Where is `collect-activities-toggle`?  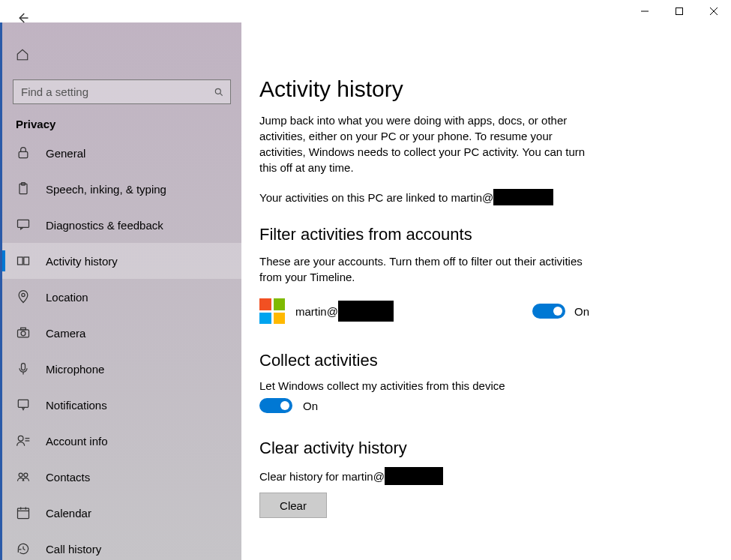 collect-activities-toggle is located at coordinates (276, 406).